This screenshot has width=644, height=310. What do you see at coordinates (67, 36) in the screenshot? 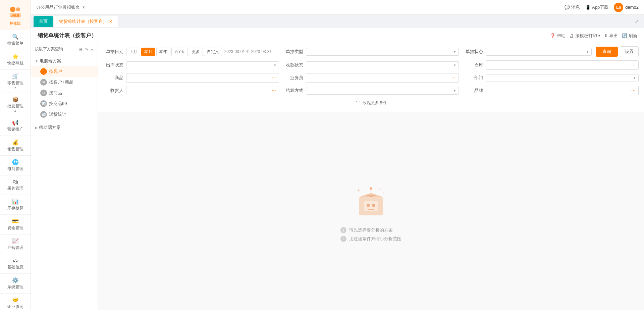
I see `page-title: 销货单统计表（按客户）` at bounding box center [67, 36].